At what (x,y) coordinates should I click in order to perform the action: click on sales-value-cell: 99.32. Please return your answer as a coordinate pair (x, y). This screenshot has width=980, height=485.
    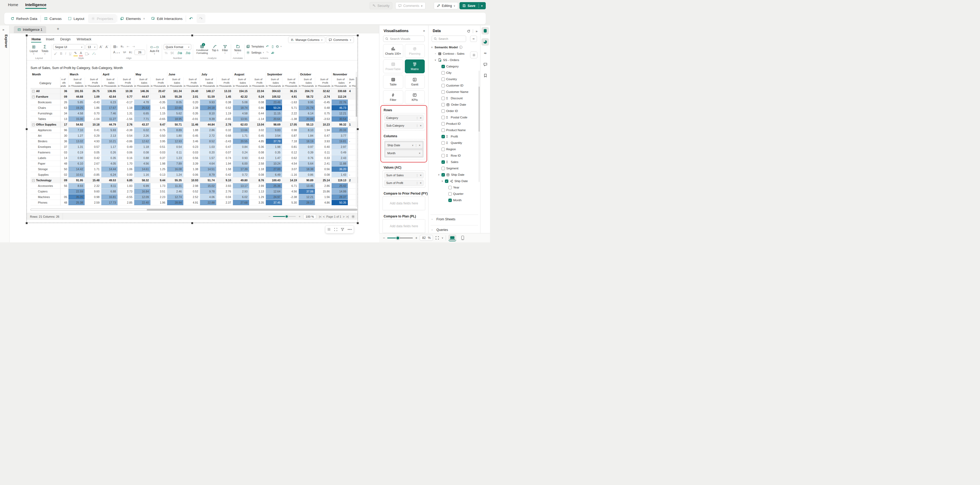
    Looking at the image, I should click on (340, 125).